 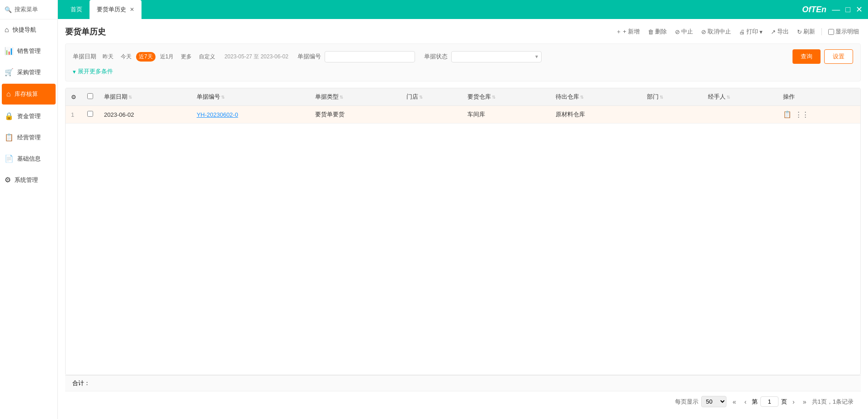 I want to click on footer-total-label: 合计：, so click(x=81, y=383).